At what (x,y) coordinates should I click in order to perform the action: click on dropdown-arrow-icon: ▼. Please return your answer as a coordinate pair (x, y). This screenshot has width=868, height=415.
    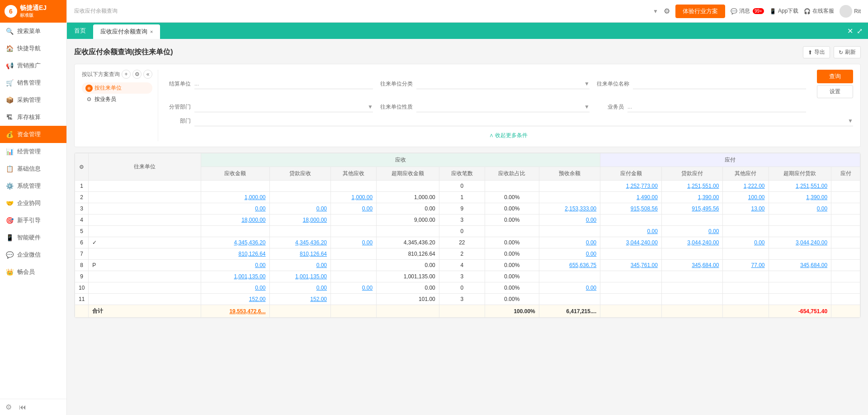
    Looking at the image, I should click on (656, 11).